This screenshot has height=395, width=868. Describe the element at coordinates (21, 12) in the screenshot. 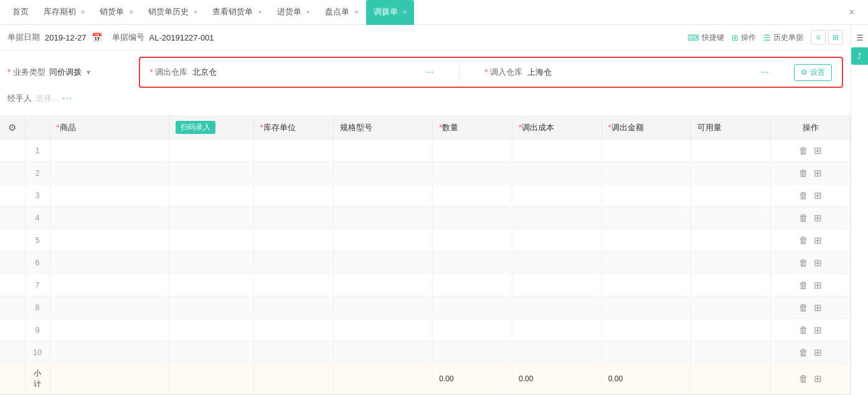

I see `tab-home: 首页` at that location.